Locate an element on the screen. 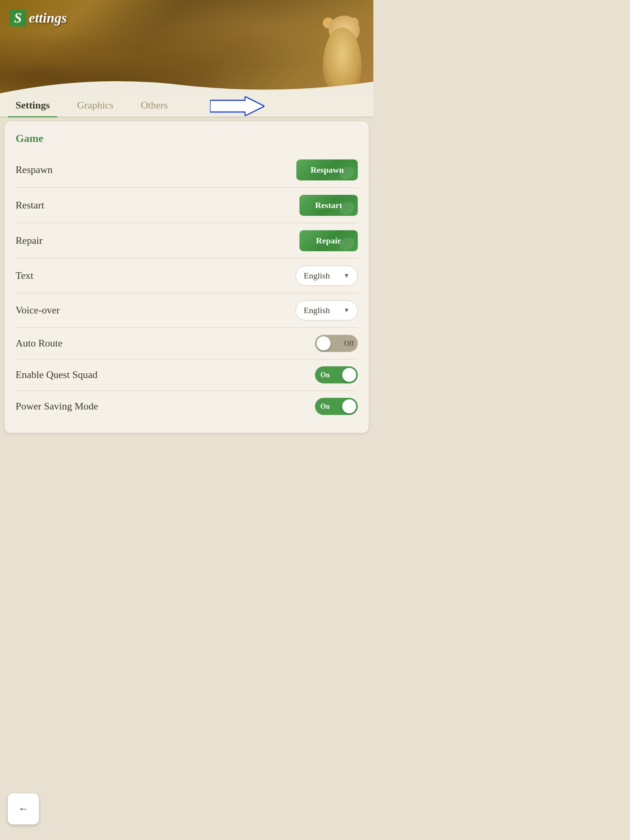 The height and width of the screenshot is (840, 630). toggle-auto_route: Off is located at coordinates (336, 343).